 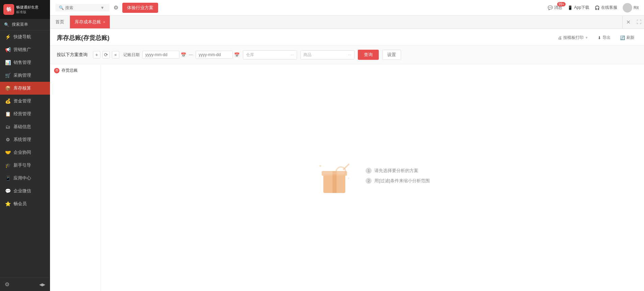 I want to click on username-label: Rit, so click(x=636, y=8).